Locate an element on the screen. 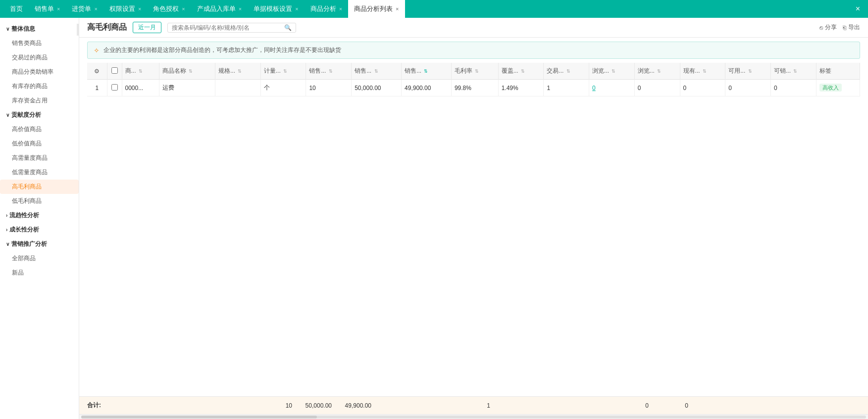 Image resolution: width=868 pixels, height=419 pixels. col-qty: 销售... ⇅ is located at coordinates (329, 71).